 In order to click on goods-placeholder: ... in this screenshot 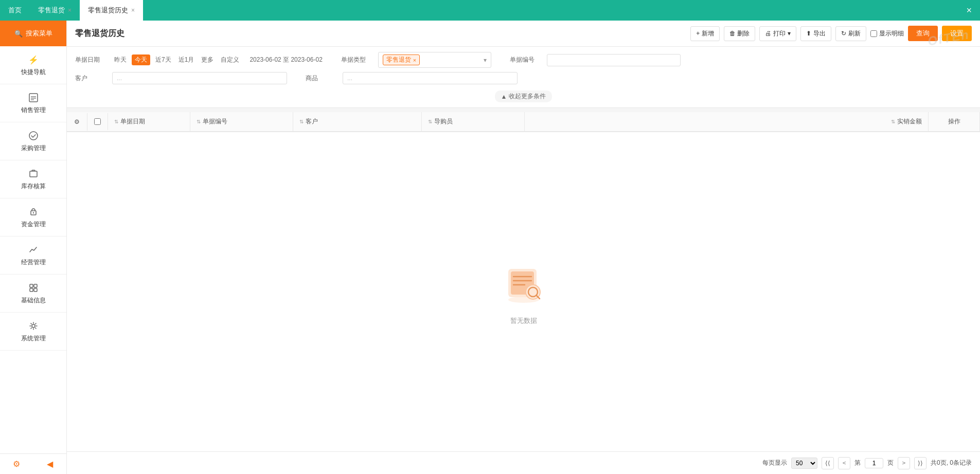, I will do `click(350, 78)`.